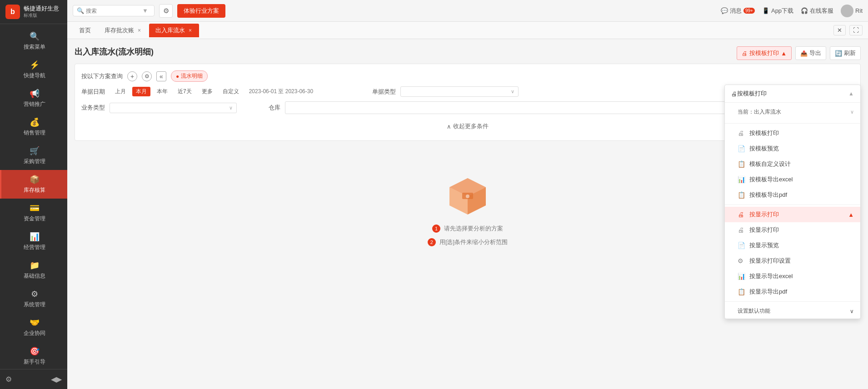 The height and width of the screenshot is (389, 868). I want to click on biz-select: ∨, so click(173, 108).